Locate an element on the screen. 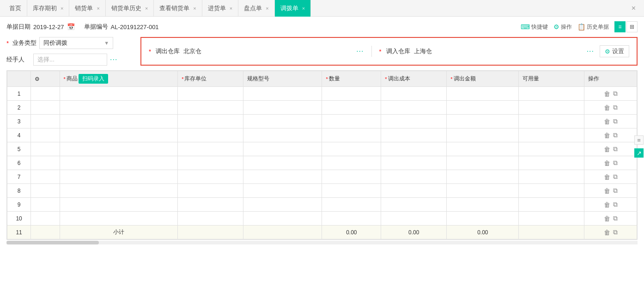 This screenshot has width=644, height=293. tab-view-sales-close: × is located at coordinates (194, 8).